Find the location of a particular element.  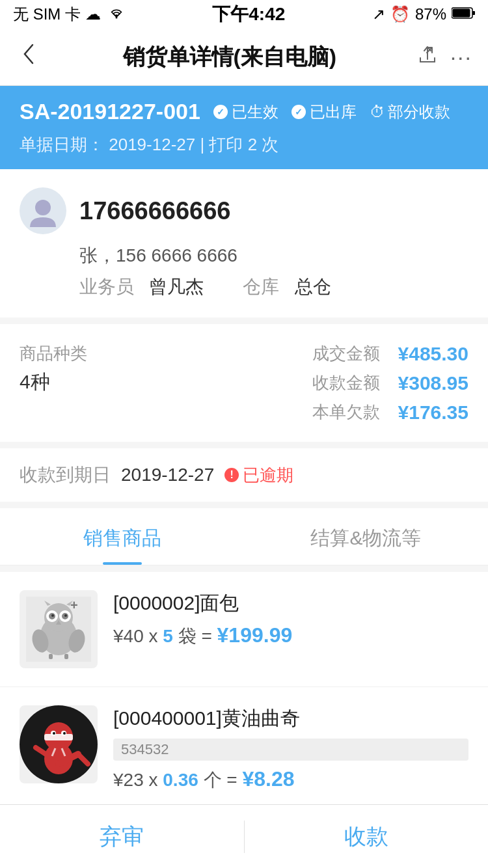

product-info-1: [0000002]面包 ¥40 x 5 袋 = ¥199.99 is located at coordinates (291, 629).